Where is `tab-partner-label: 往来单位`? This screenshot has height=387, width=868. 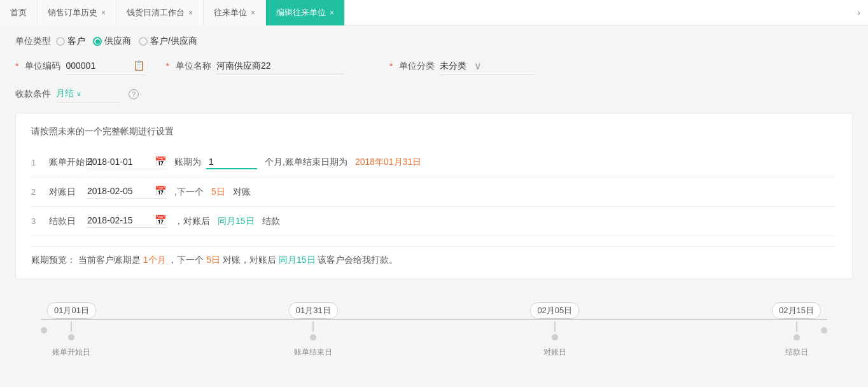
tab-partner-label: 往来单位 is located at coordinates (230, 13).